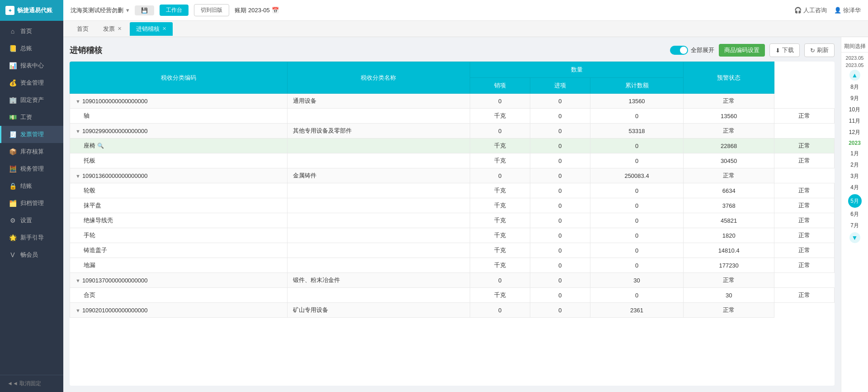 The width and height of the screenshot is (868, 392). What do you see at coordinates (32, 220) in the screenshot?
I see `sidebar-item-settings: ⚙ 设置` at bounding box center [32, 220].